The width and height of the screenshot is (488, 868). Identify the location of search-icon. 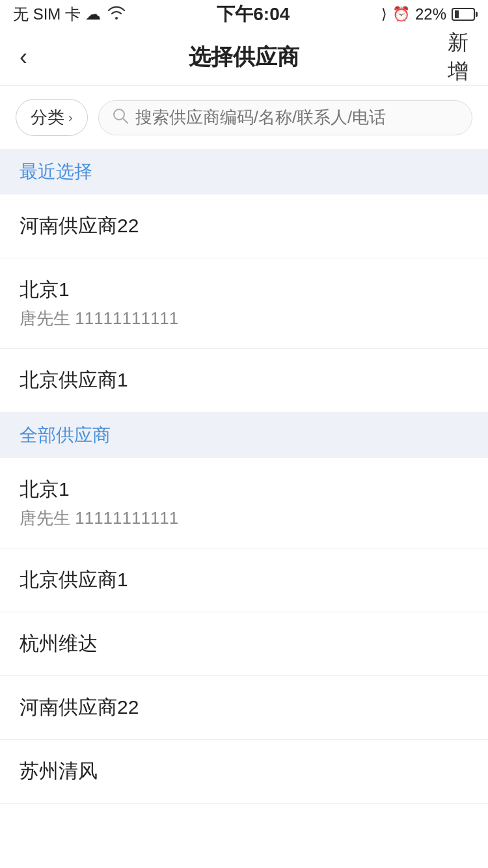
(120, 118).